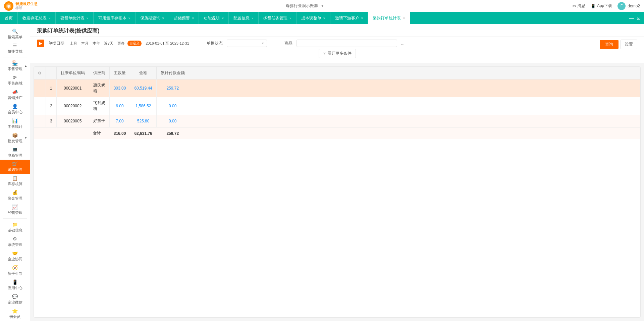  I want to click on sidebar-item-ecommerce: 💻 电商管理, so click(15, 152).